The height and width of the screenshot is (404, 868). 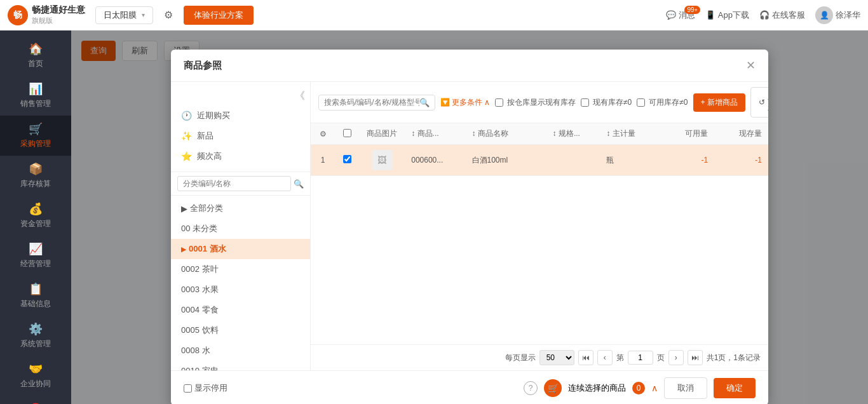 I want to click on col-name-header: ↕ 商品名称, so click(x=506, y=134).